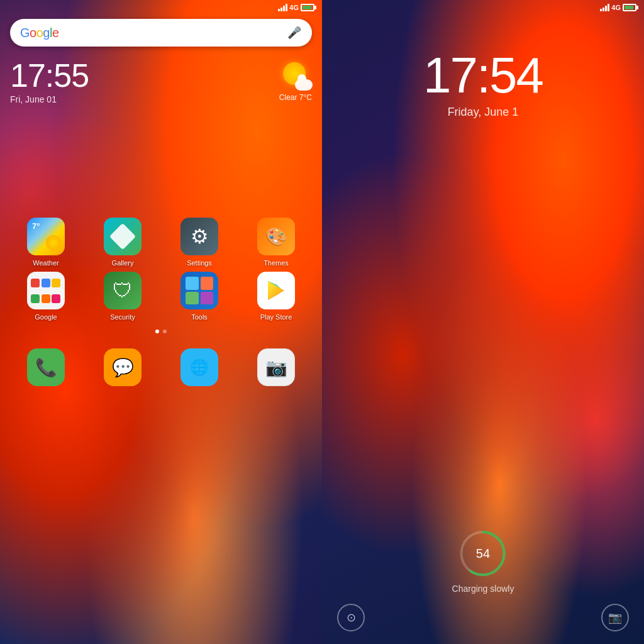  What do you see at coordinates (123, 242) in the screenshot?
I see `app-item-gallery: Gallery` at bounding box center [123, 242].